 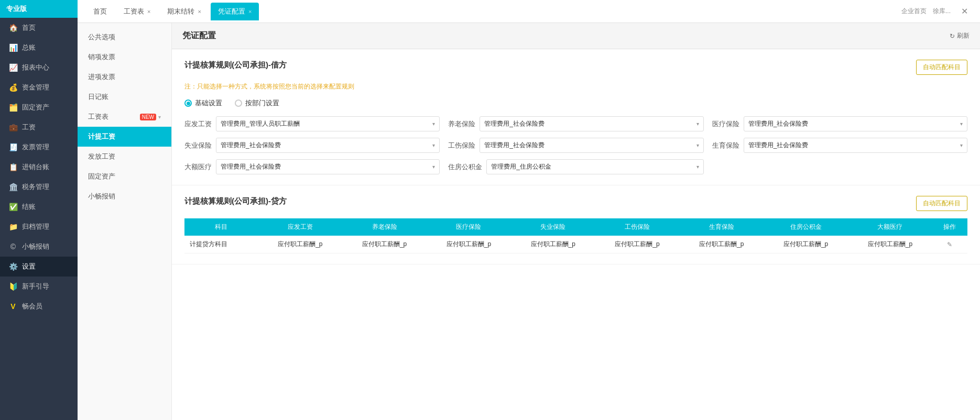 I want to click on credit-section-title: 计提核算规则(公司承担)-贷方, so click(x=236, y=201).